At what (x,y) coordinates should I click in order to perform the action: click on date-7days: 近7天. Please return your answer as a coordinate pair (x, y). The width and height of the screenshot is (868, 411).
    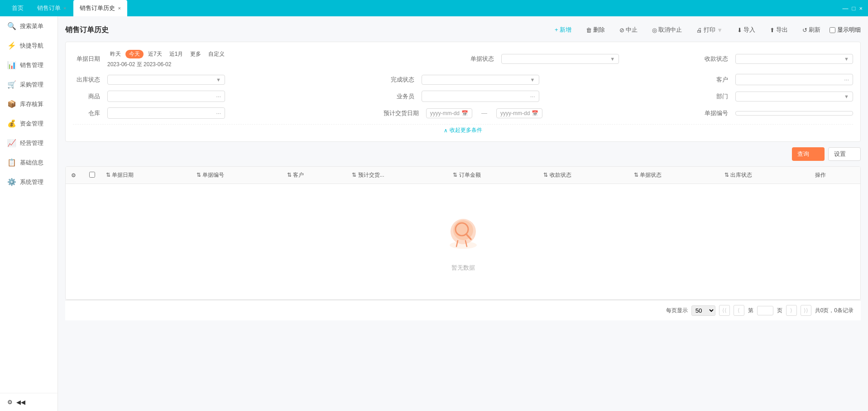
    Looking at the image, I should click on (155, 54).